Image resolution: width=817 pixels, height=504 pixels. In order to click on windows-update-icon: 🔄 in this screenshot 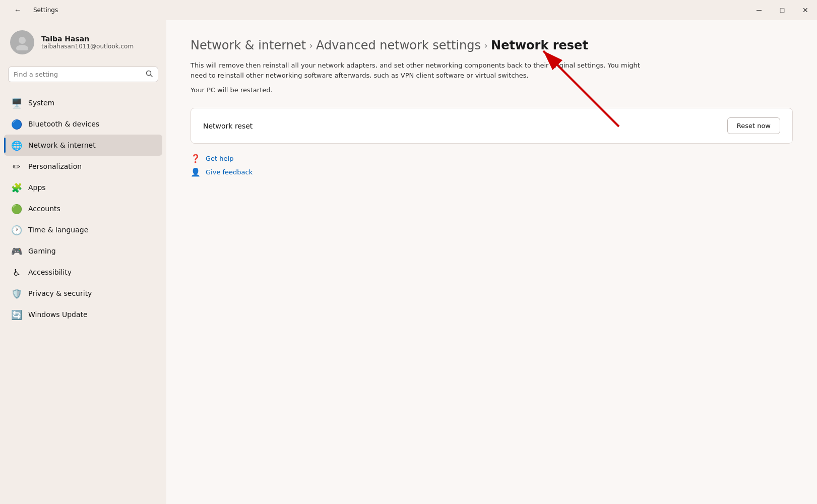, I will do `click(17, 314)`.